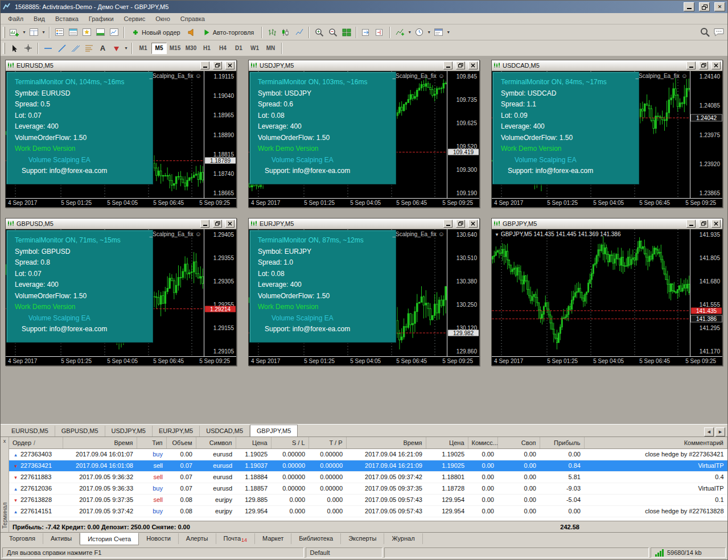  Describe the element at coordinates (28, 48) in the screenshot. I see `crosshair-icon` at that location.